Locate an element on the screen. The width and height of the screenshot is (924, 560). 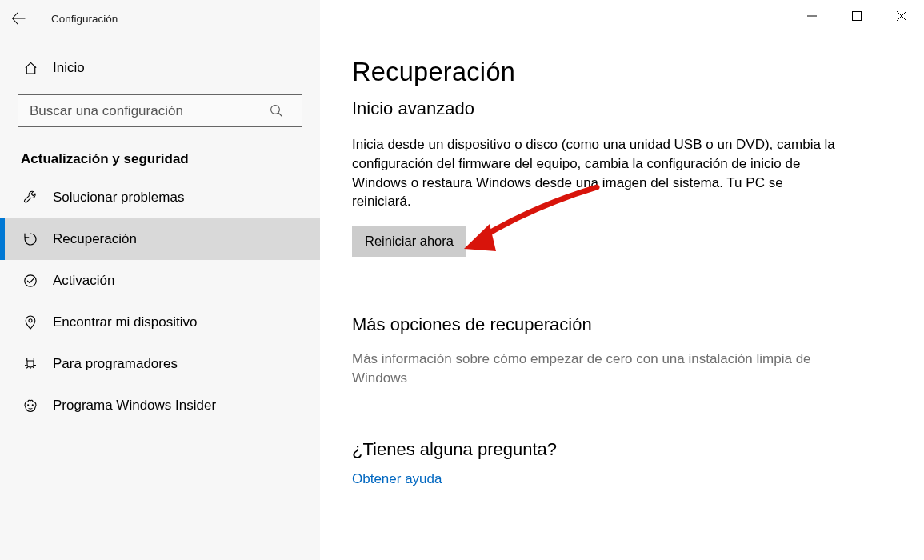
sidebar-item-insider: Programa Windows Insider is located at coordinates (161, 406).